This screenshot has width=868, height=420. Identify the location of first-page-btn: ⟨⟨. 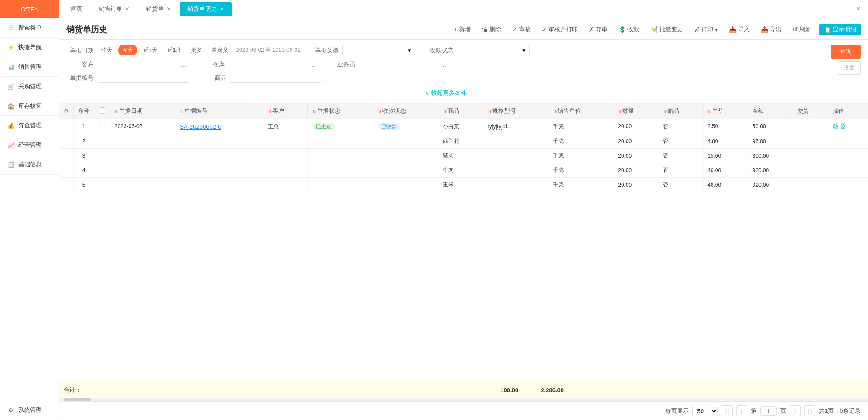
(727, 411).